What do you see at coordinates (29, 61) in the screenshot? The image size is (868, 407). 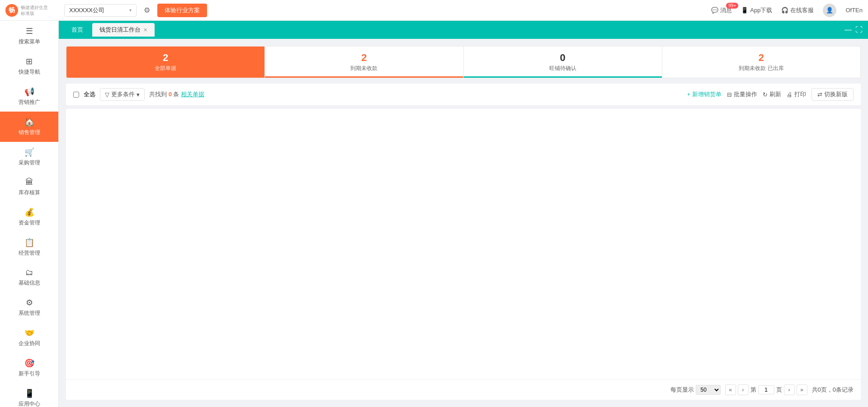 I see `grid-icon: ⊞` at bounding box center [29, 61].